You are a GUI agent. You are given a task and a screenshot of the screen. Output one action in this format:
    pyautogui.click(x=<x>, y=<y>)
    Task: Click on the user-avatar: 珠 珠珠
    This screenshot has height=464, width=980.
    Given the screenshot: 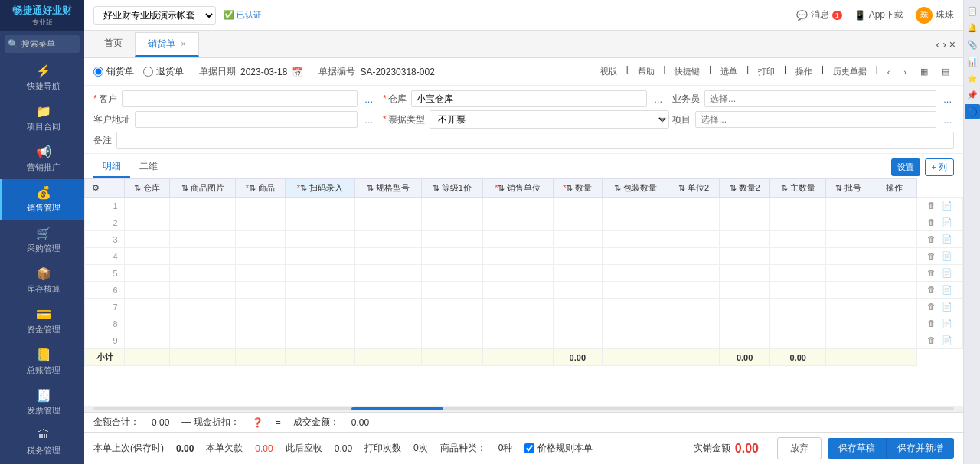 What is the action you would take?
    pyautogui.click(x=935, y=15)
    